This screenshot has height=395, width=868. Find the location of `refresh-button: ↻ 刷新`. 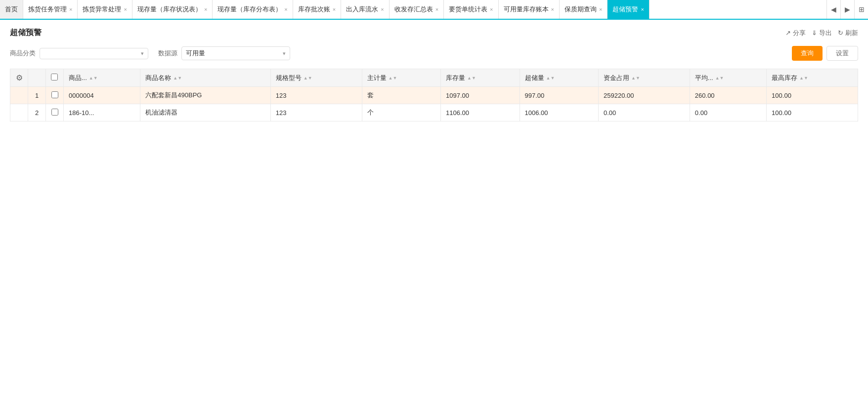

refresh-button: ↻ 刷新 is located at coordinates (848, 33).